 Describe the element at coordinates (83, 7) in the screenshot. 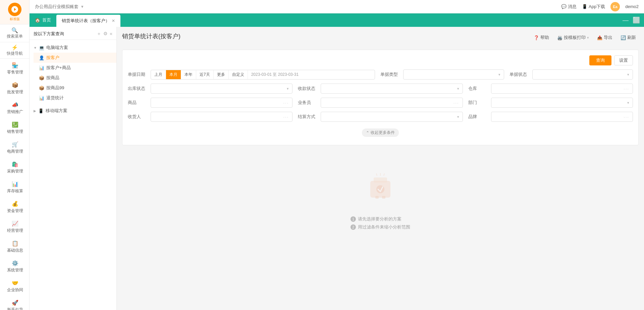

I see `dropdown-arrow-icon: ▾` at that location.